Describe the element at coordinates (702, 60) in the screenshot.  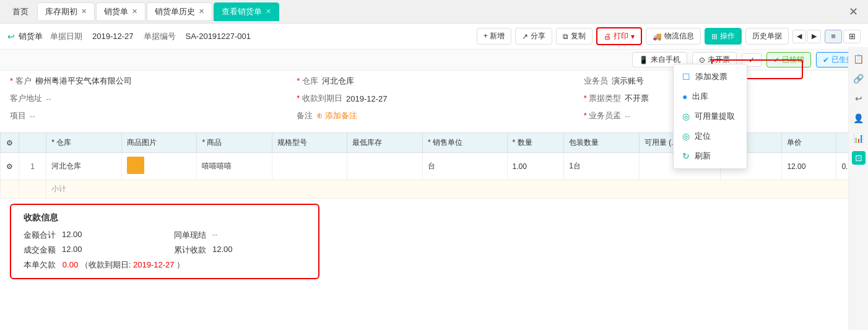
I see `ticket-icon: ⊙` at that location.